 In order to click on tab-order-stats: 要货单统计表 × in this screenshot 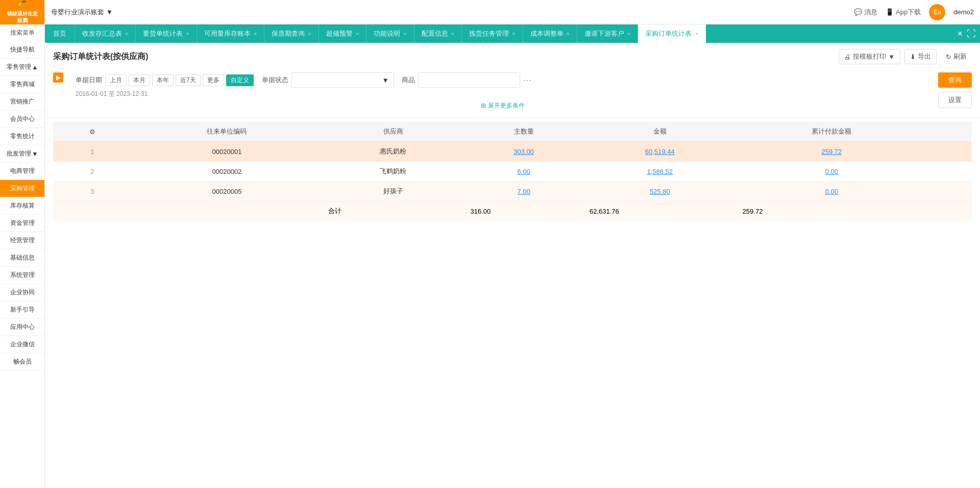, I will do `click(166, 34)`.